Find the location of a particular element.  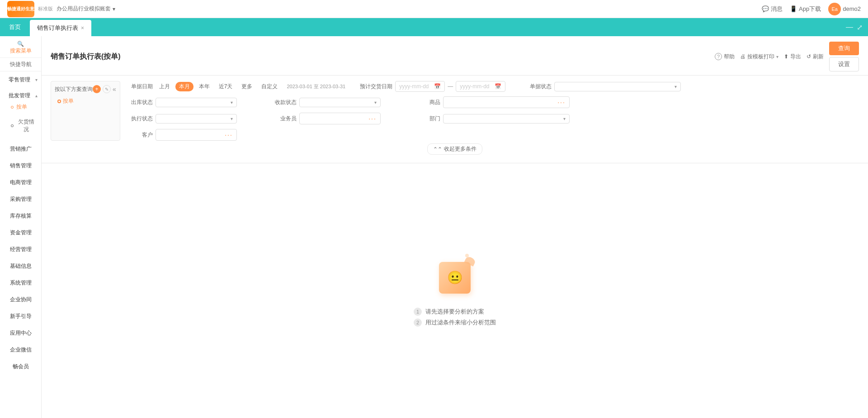

payment-select: ▾ is located at coordinates (340, 102).